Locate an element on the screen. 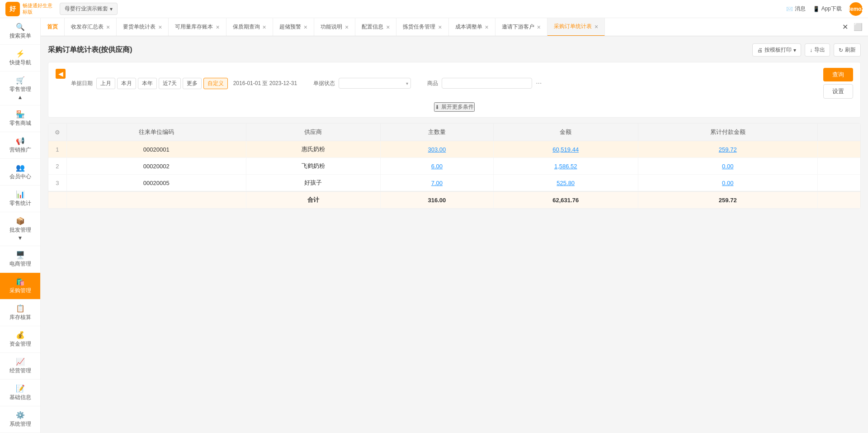 The width and height of the screenshot is (868, 433). sidebar-item-marketing: 📢 营销推广 is located at coordinates (20, 146).